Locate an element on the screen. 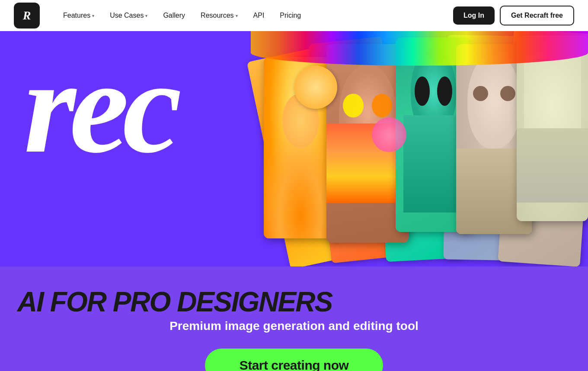 This screenshot has height=371, width=588. nav-pricing-label: Pricing is located at coordinates (291, 16).